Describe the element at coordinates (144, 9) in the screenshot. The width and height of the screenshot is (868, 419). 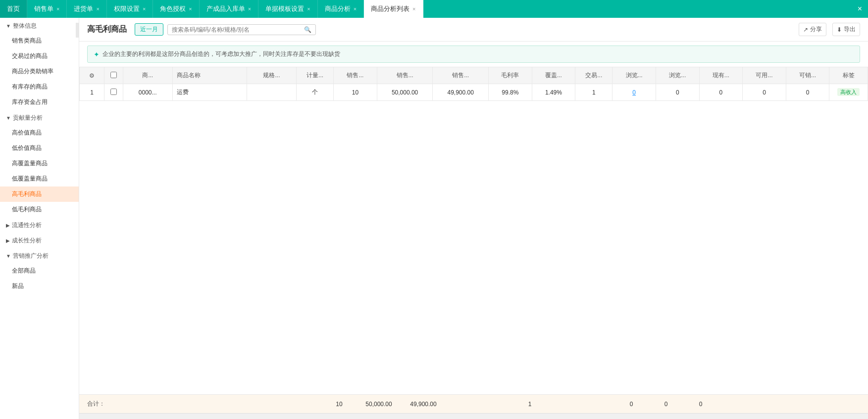
I see `close-permissions-tab: ×` at that location.